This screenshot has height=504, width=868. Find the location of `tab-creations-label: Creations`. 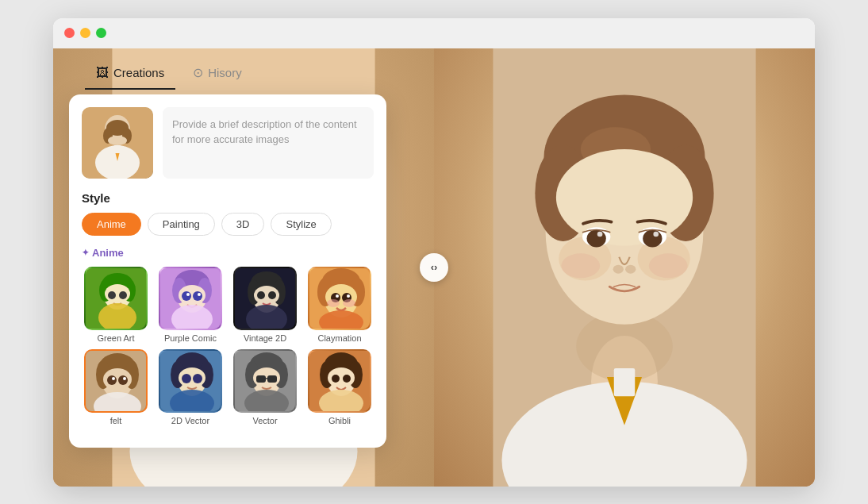

tab-creations-label: Creations is located at coordinates (139, 73).